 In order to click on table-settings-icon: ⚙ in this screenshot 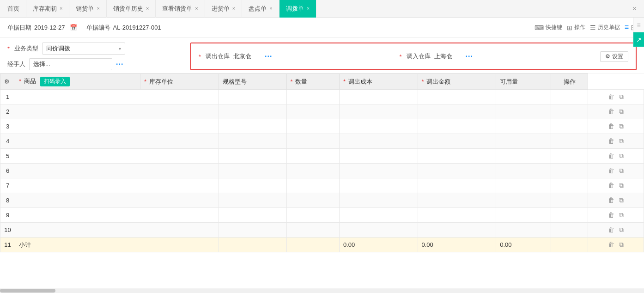, I will do `click(7, 81)`.